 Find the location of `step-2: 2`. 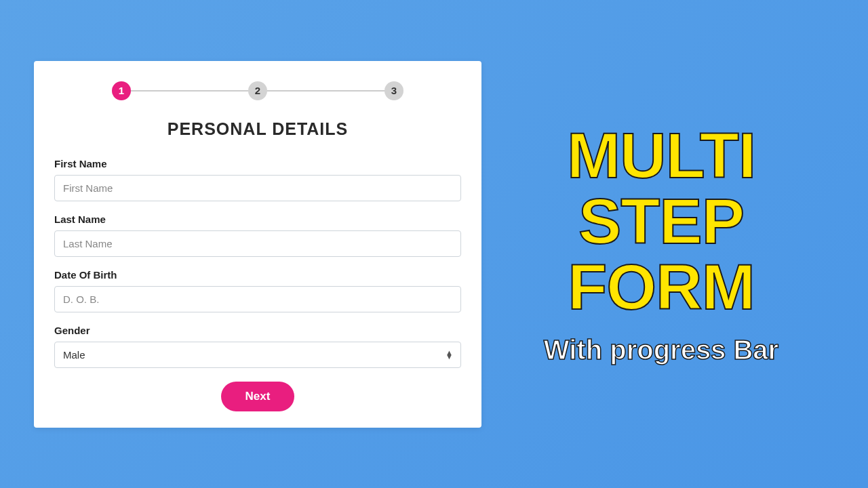

step-2: 2 is located at coordinates (258, 91).